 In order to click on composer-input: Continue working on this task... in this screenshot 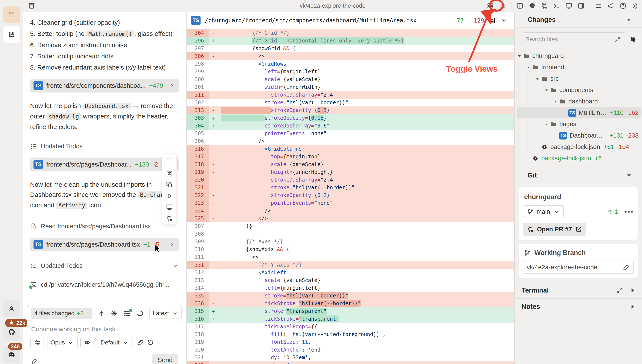, I will do `click(105, 328)`.